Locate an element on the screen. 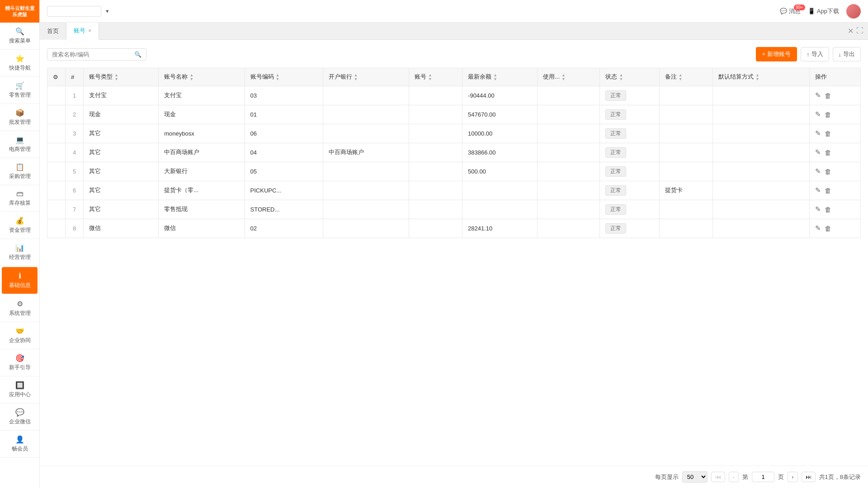 This screenshot has height=488, width=868. cell-action-row5: ✎🗑 is located at coordinates (835, 171).